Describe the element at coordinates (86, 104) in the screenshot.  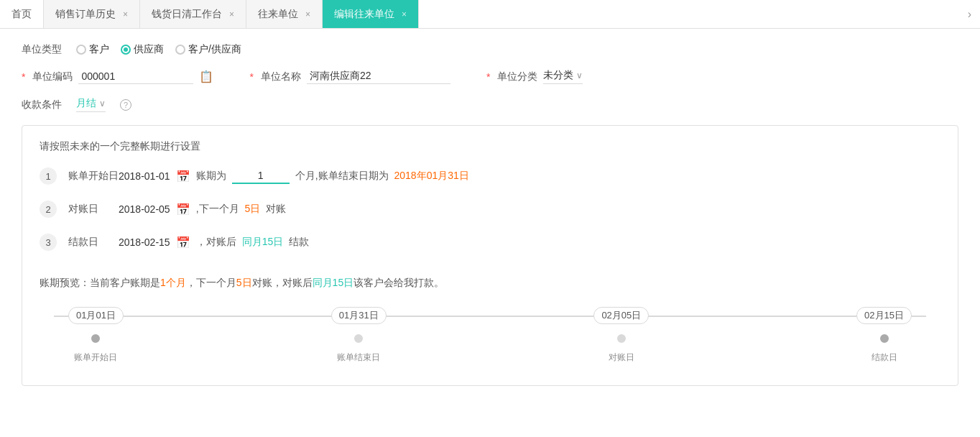
I see `payment-term-value: 月结` at that location.